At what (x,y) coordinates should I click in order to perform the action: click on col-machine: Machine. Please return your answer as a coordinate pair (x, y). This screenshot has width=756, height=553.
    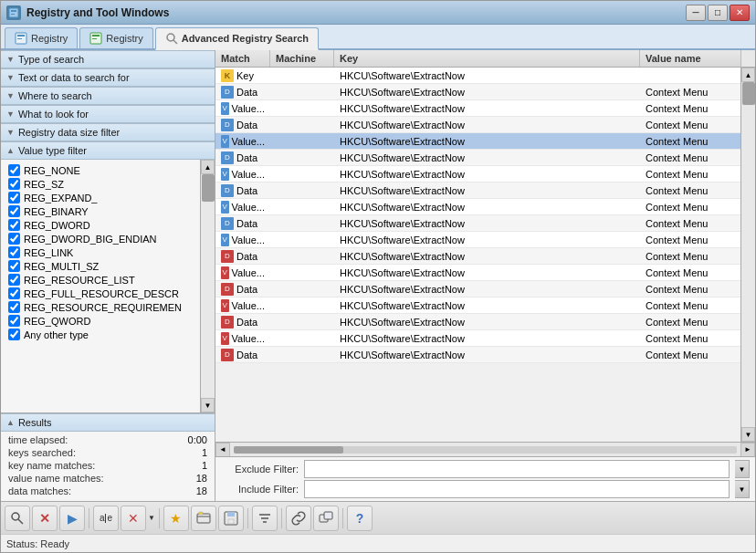
    Looking at the image, I should click on (302, 58).